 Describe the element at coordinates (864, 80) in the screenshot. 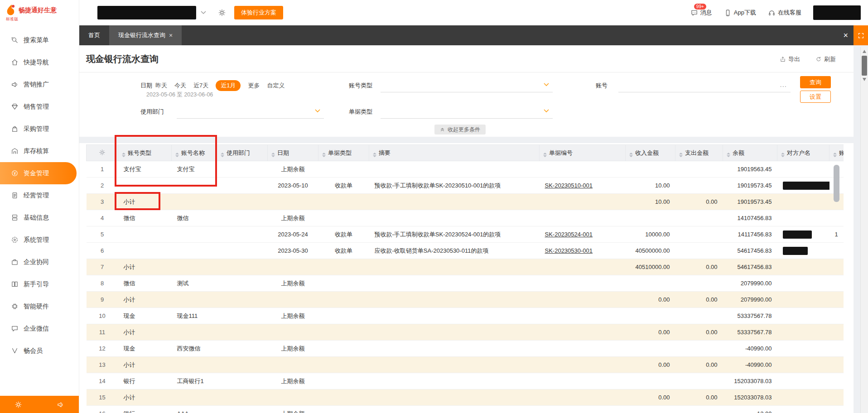

I see `scroll-down-icon` at that location.